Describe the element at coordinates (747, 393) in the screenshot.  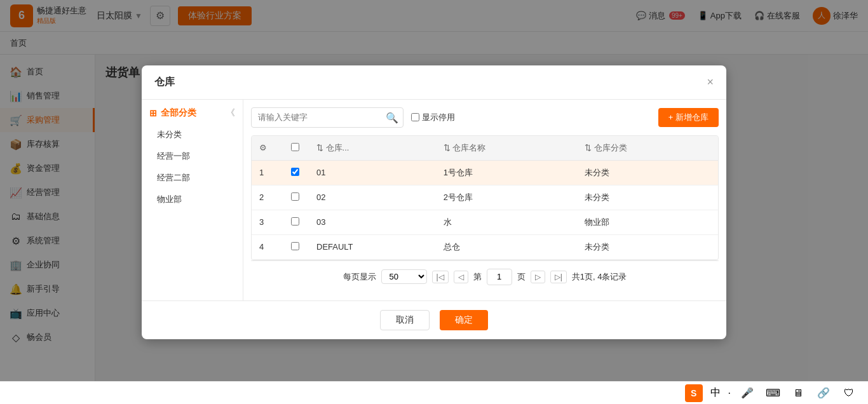
I see `mic-icon: 🎤` at that location.